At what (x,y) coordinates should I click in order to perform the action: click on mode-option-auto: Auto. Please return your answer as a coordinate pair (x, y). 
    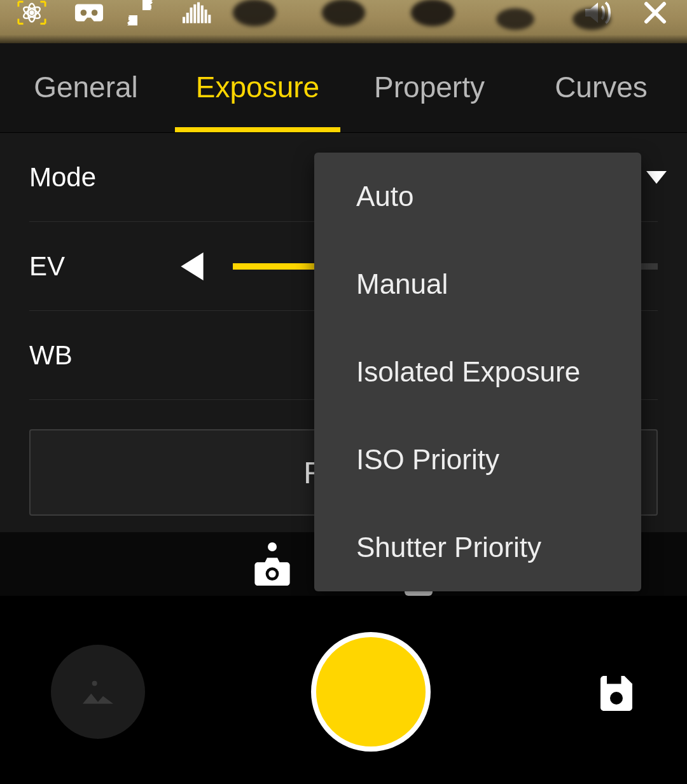
    Looking at the image, I should click on (478, 196).